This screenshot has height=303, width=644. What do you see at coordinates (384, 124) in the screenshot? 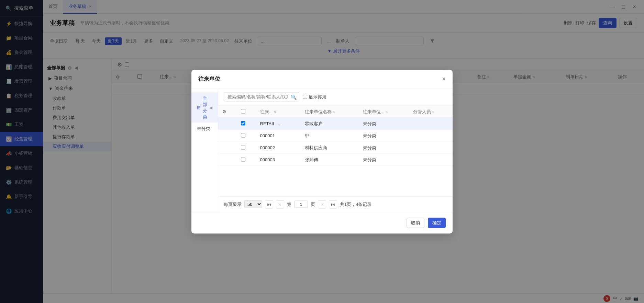
I see `row-category-1: 未分类` at bounding box center [384, 124].